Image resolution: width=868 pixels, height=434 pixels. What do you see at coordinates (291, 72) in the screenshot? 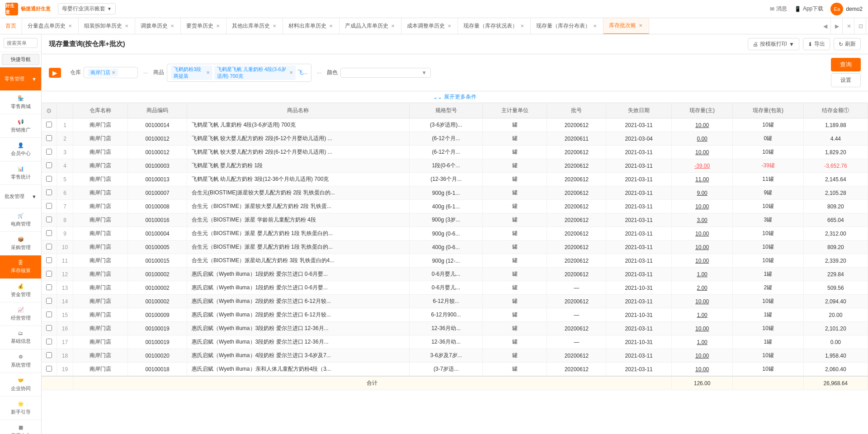
I see `product-tag-2-remove: ✕` at bounding box center [291, 72].